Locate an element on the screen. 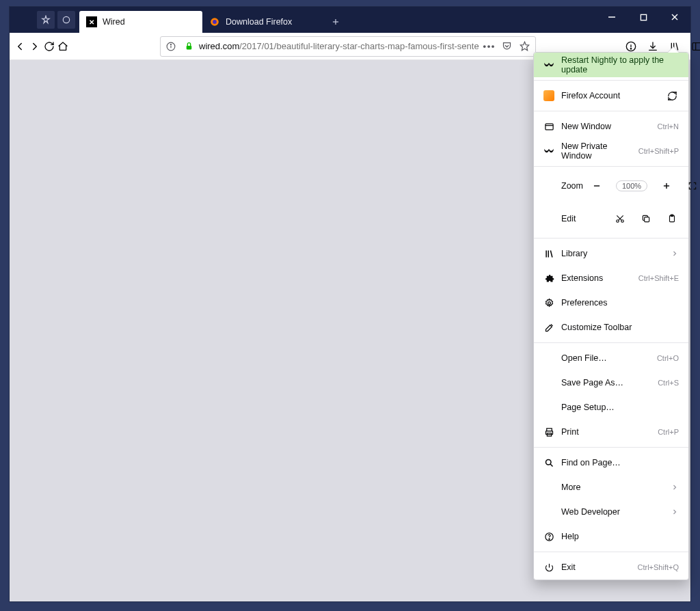 This screenshot has width=700, height=611. url-text: wired.com/2017/01/beautiful-literary-sta… is located at coordinates (339, 46).